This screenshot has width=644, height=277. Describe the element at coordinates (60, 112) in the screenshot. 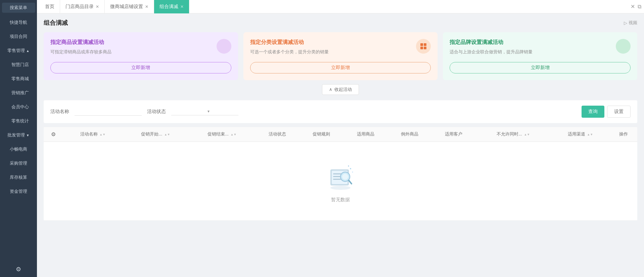

I see `activity-name-label: 活动名称` at that location.